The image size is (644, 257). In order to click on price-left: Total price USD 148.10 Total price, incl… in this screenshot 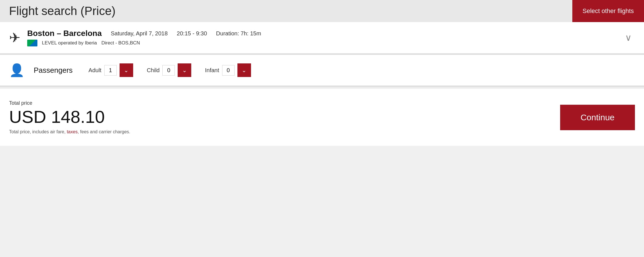, I will do `click(70, 117)`.